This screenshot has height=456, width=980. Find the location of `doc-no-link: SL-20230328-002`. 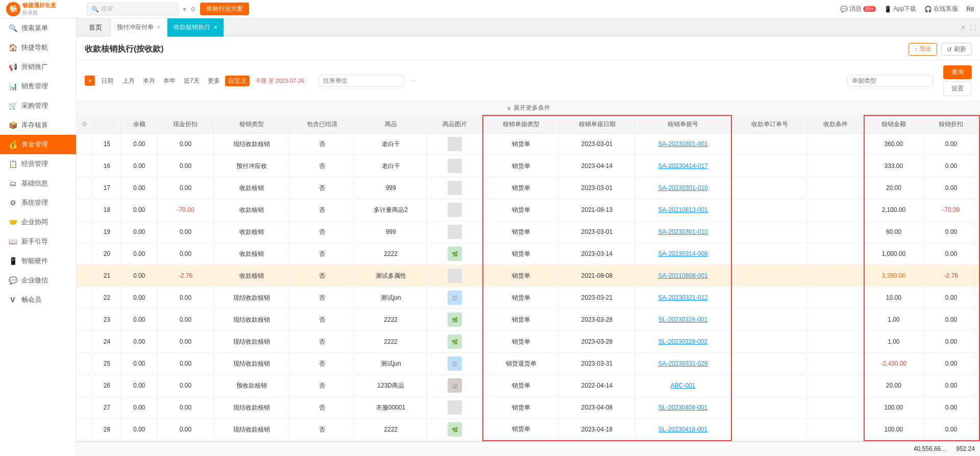

doc-no-link: SL-20230328-002 is located at coordinates (683, 342).